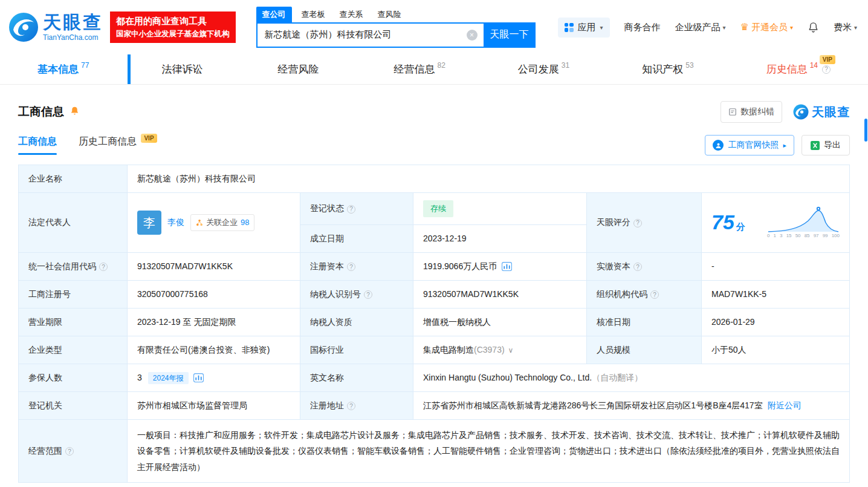 The width and height of the screenshot is (868, 487). Describe the element at coordinates (776, 322) in the screenshot. I see `value-approval-date: 2026-01-29` at that location.